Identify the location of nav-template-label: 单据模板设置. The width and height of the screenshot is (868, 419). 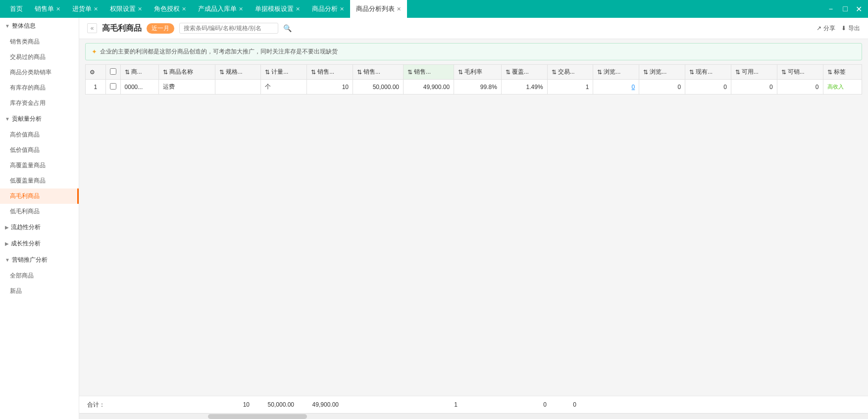
(274, 9).